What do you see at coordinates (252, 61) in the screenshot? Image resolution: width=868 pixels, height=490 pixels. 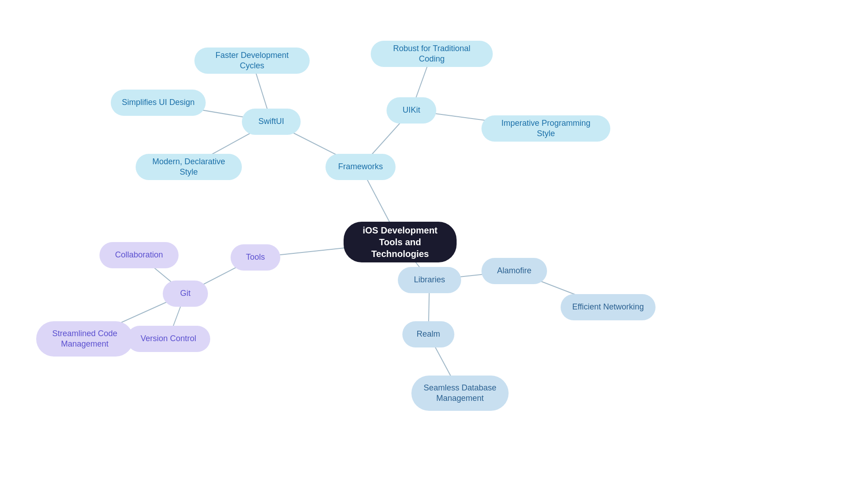 I see `node-faster_dev: Faster Development Cycles` at bounding box center [252, 61].